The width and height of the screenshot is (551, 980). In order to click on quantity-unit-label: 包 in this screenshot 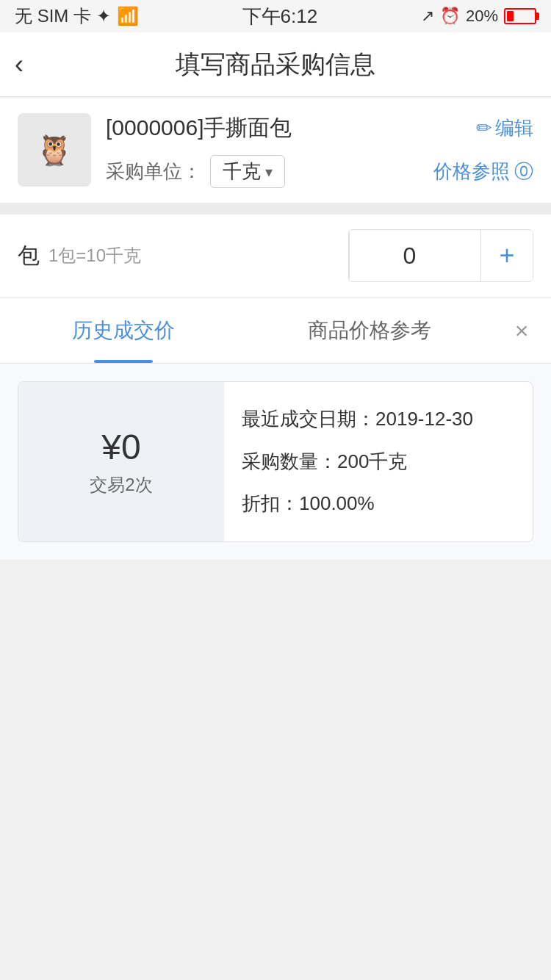, I will do `click(29, 256)`.